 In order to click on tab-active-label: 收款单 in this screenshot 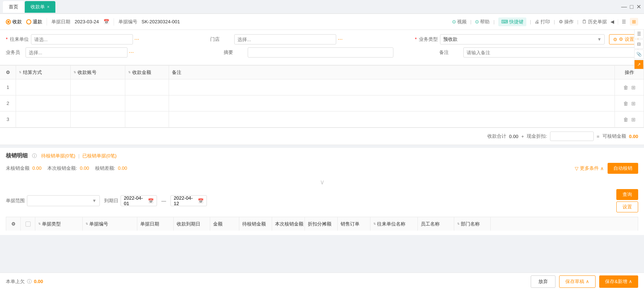, I will do `click(38, 7)`.